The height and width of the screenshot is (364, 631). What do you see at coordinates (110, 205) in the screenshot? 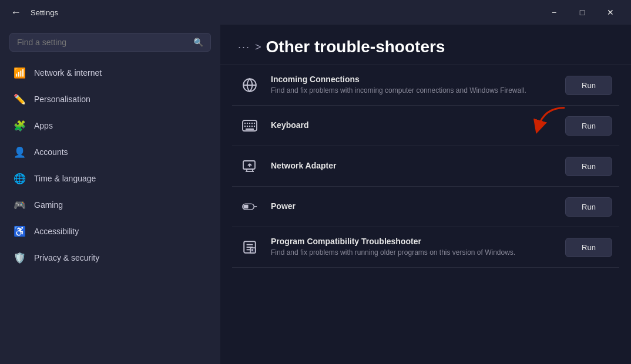
I see `sidebar-item-gaming: 🎮 Gaming` at bounding box center [110, 205].